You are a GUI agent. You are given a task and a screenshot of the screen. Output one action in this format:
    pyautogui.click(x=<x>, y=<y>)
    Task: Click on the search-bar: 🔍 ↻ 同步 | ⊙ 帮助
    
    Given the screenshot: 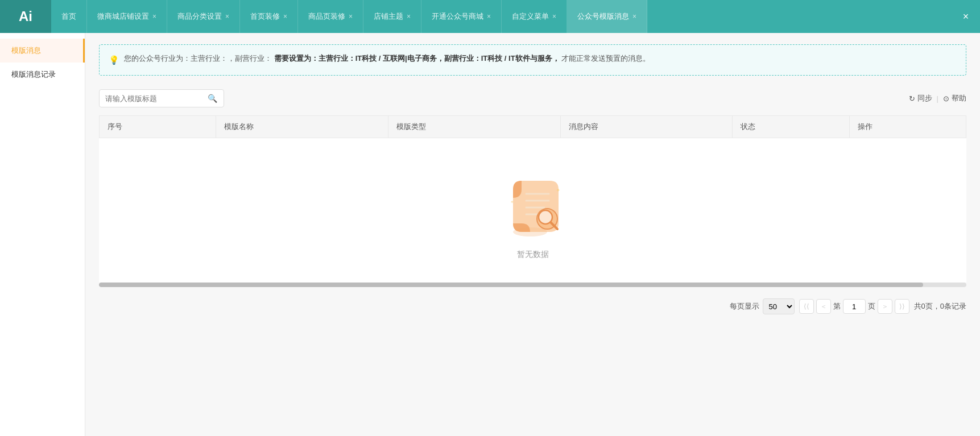 What is the action you would take?
    pyautogui.click(x=532, y=98)
    